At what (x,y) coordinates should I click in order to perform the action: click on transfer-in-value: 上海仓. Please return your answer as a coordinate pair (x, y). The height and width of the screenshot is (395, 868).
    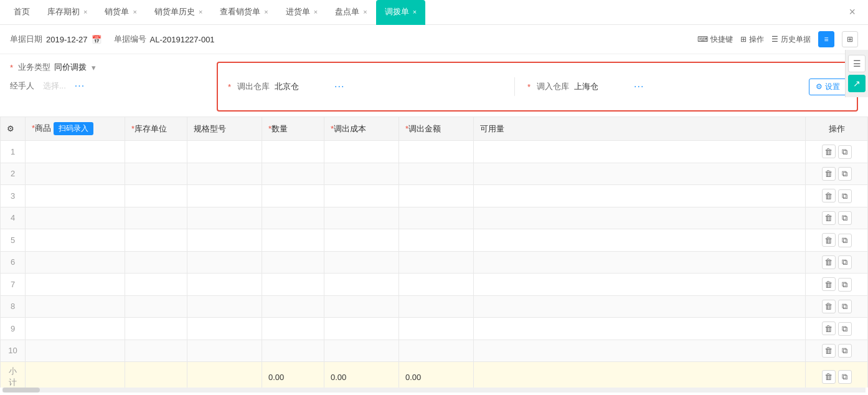
    Looking at the image, I should click on (599, 87).